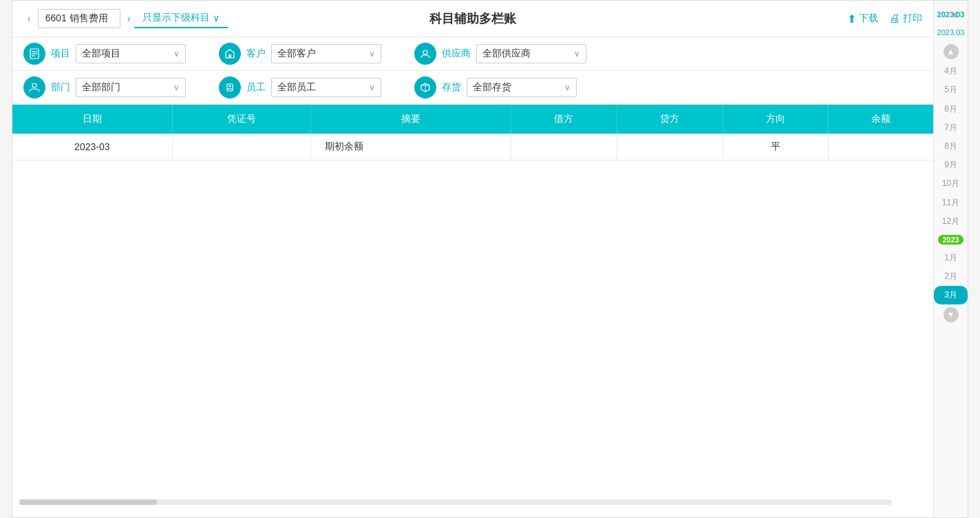  I want to click on inventory-value: 全部存货, so click(492, 87).